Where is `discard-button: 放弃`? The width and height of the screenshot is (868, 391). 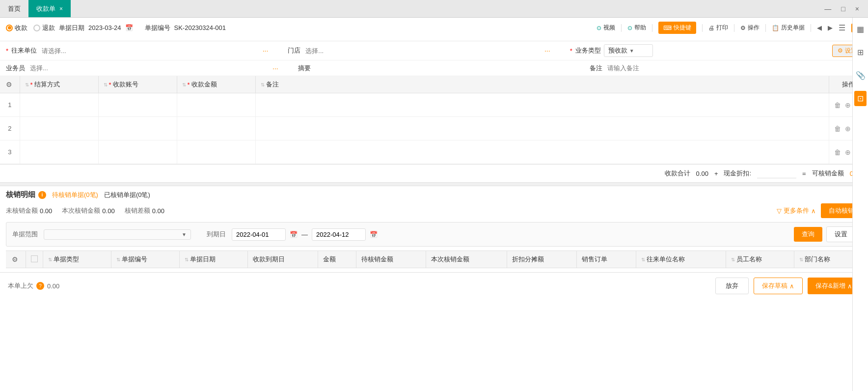
discard-button: 放弃 is located at coordinates (732, 286).